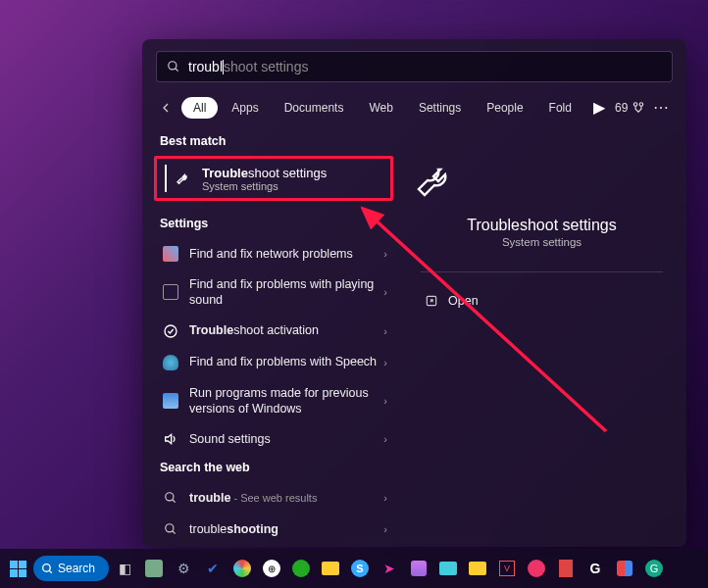 This screenshot has width=708, height=588. Describe the element at coordinates (213, 568) in the screenshot. I see `taskbar-app-3: ✔` at that location.